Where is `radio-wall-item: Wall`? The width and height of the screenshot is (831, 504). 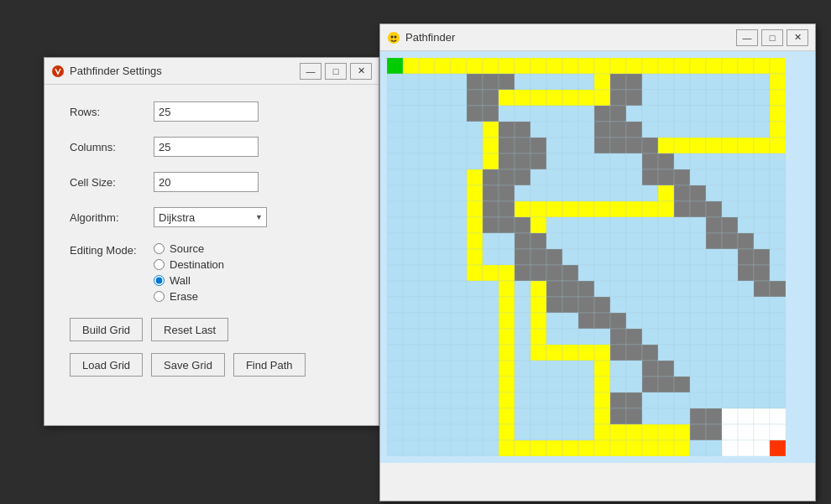
radio-wall-item: Wall is located at coordinates (189, 280).